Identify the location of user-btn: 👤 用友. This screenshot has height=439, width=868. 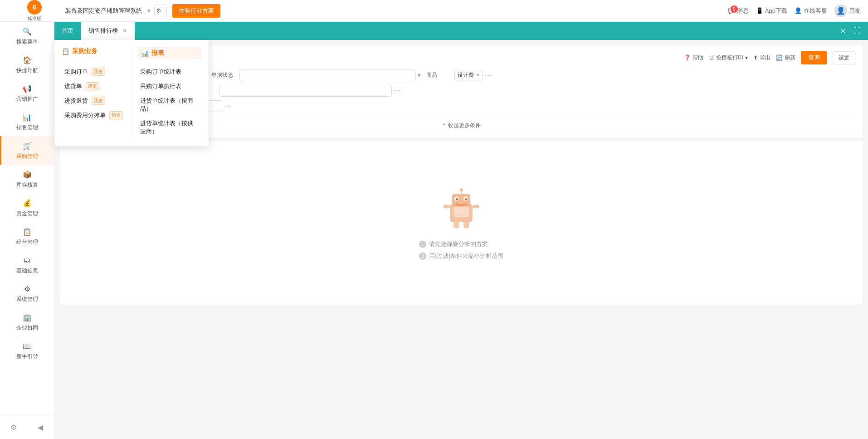
(848, 11).